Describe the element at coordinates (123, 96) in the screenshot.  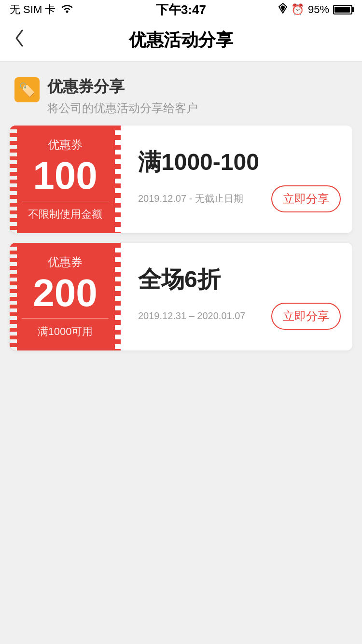
I see `section-text-group: 优惠券分享 将公司的优惠活动分享给客户` at that location.